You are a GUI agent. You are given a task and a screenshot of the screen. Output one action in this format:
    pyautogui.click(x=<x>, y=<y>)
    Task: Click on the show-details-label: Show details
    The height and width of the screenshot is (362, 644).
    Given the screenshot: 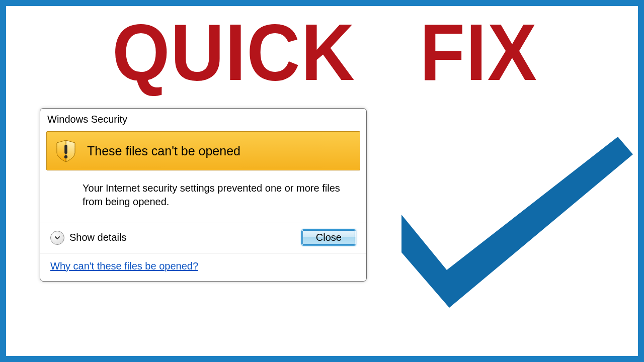 What is the action you would take?
    pyautogui.click(x=98, y=237)
    